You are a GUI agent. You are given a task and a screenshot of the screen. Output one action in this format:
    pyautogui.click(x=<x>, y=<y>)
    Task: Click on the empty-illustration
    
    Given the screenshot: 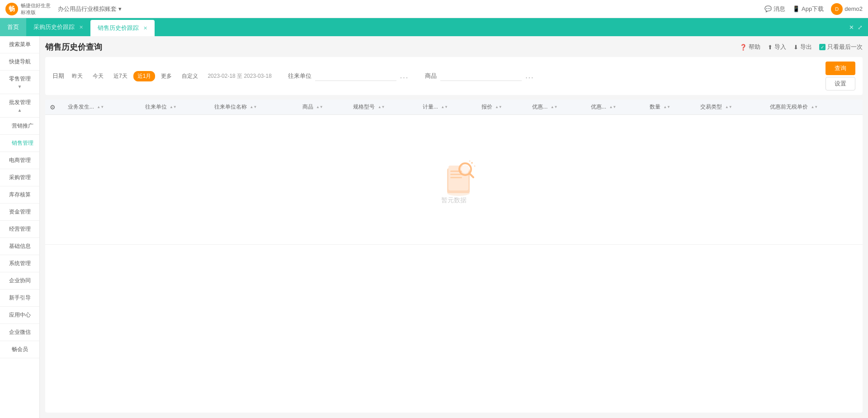 What is the action you would take?
    pyautogui.click(x=454, y=173)
    